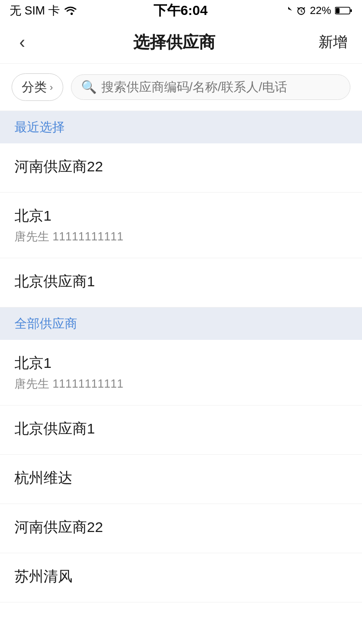  Describe the element at coordinates (51, 87) in the screenshot. I see `chevron-right-icon: ›` at that location.